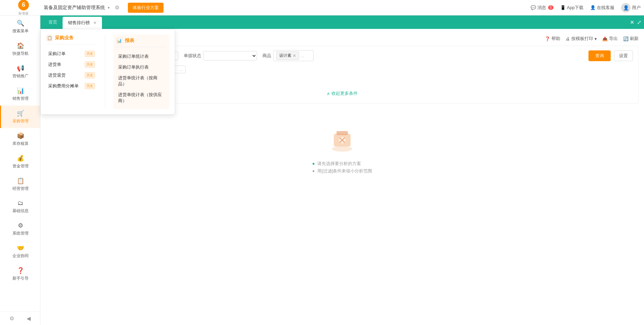 The image size is (644, 325). Describe the element at coordinates (20, 229) in the screenshot. I see `sidebar-item-system: ⚙ 系统管理` at that location.